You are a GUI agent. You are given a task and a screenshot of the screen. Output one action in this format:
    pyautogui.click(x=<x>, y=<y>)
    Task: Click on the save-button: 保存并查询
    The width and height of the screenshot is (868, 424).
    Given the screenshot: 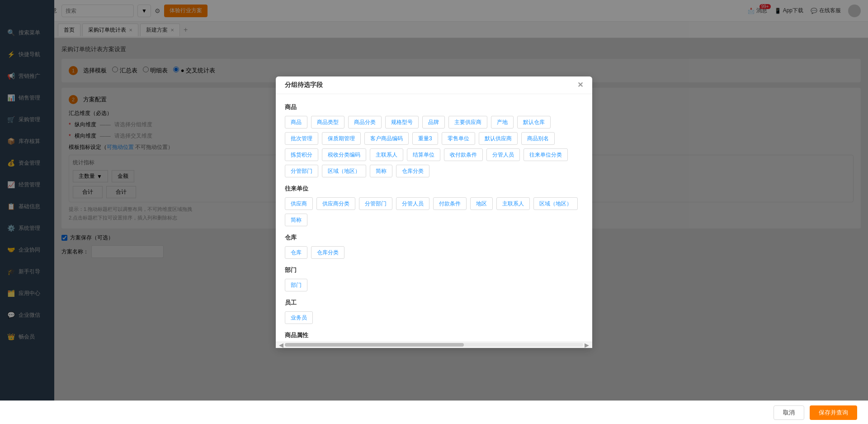 What is the action you would take?
    pyautogui.click(x=834, y=413)
    